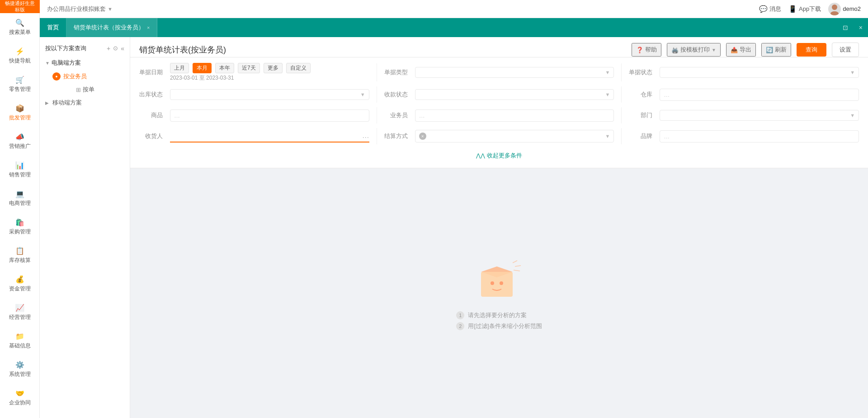 This screenshot has width=868, height=418. Describe the element at coordinates (123, 48) in the screenshot. I see `collapse-panel-btn: «` at that location.